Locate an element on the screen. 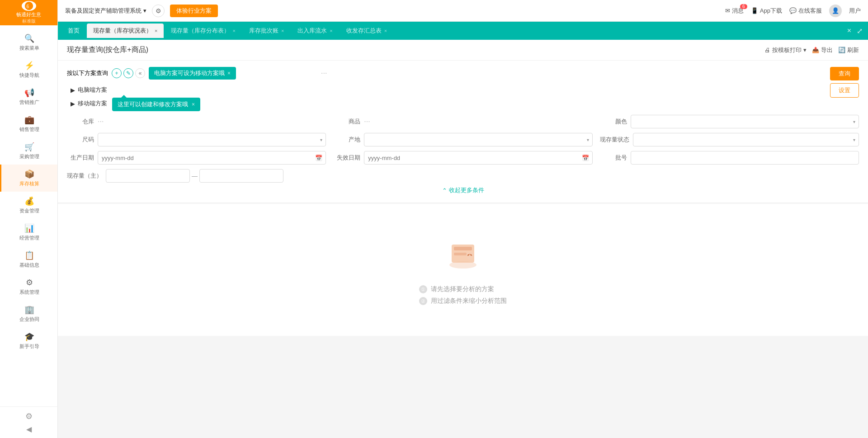 Image resolution: width=868 pixels, height=438 pixels. edit-scheme-button: ✎ is located at coordinates (128, 73).